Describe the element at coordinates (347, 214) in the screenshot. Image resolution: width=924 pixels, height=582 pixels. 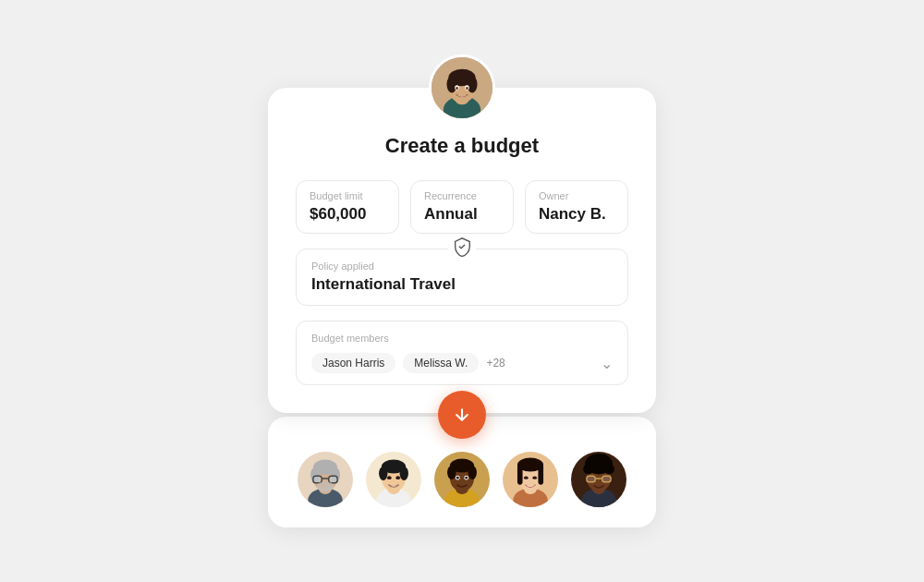
I see `budget-limit-value: $60,000` at that location.